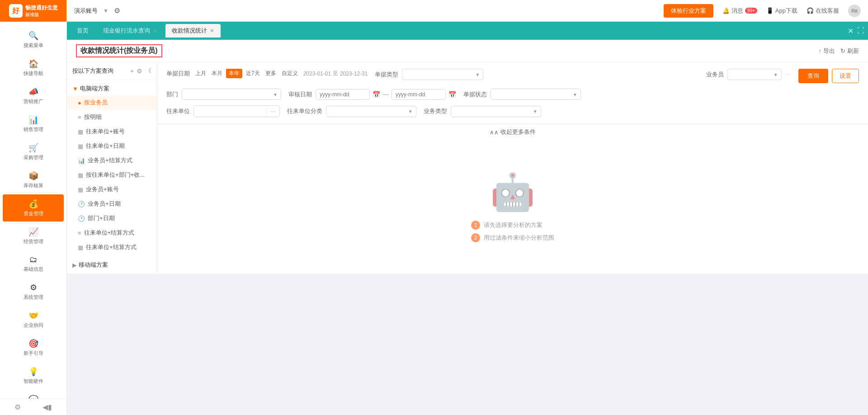 The width and height of the screenshot is (868, 415). What do you see at coordinates (253, 73) in the screenshot?
I see `last-7-days-btn: 近7天` at bounding box center [253, 73].